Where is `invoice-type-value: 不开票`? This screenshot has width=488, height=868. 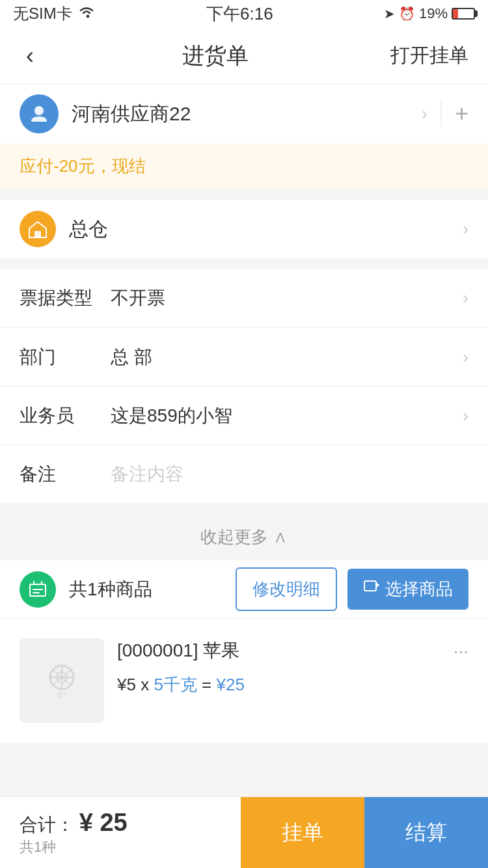 invoice-type-value: 不开票 is located at coordinates (286, 298).